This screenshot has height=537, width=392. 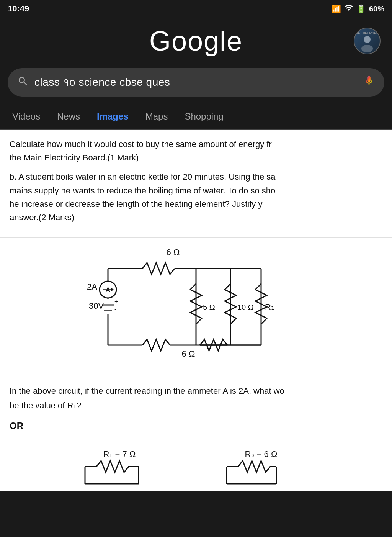 I want to click on nav-tabs: Videos News Images Maps Shopping, so click(x=196, y=117).